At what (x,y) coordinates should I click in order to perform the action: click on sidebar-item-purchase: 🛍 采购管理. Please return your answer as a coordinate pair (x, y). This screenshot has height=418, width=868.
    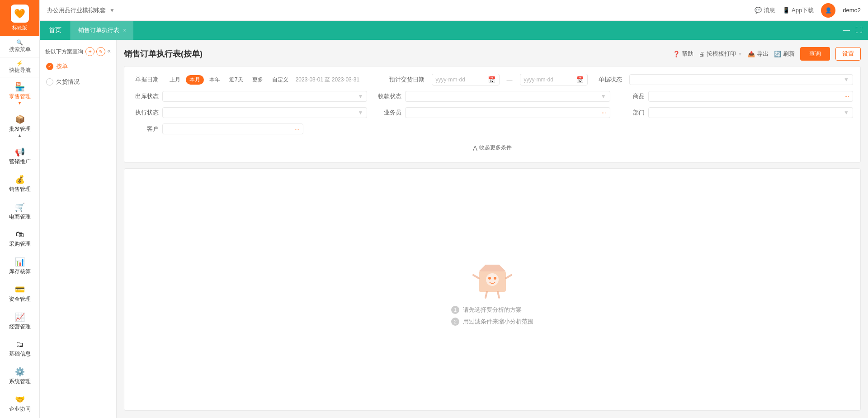
    Looking at the image, I should click on (20, 239).